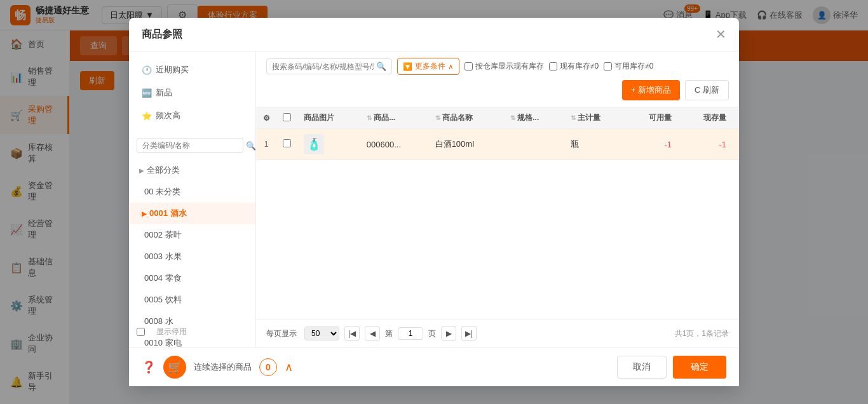  What do you see at coordinates (595, 118) in the screenshot?
I see `col-unit: ⇅ 主计量` at bounding box center [595, 118].